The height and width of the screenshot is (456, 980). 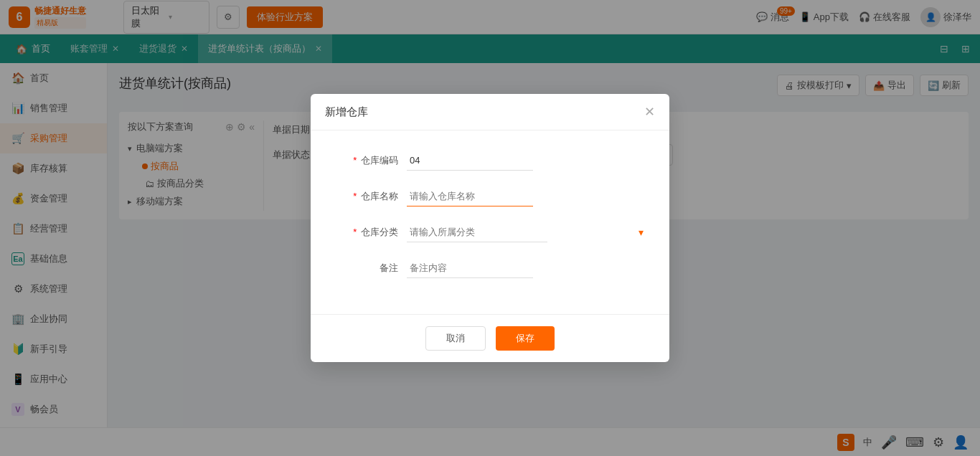 I want to click on code-input-wrapper, so click(x=527, y=161).